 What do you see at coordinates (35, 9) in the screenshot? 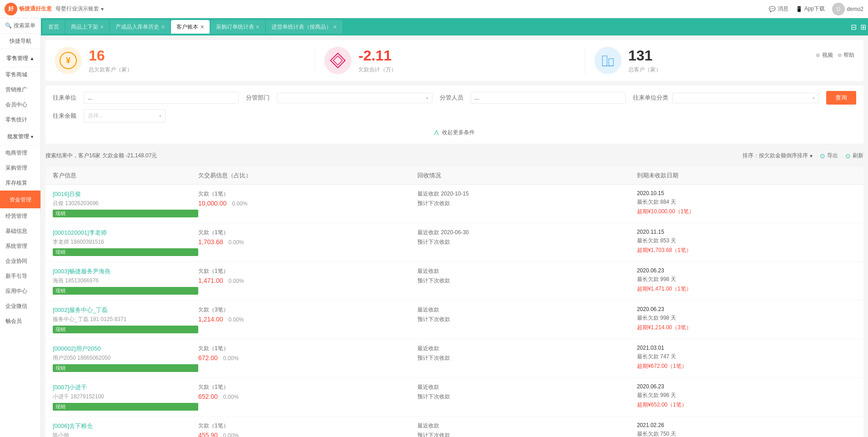
I see `brand-name: 畅捷通好生意` at bounding box center [35, 9].